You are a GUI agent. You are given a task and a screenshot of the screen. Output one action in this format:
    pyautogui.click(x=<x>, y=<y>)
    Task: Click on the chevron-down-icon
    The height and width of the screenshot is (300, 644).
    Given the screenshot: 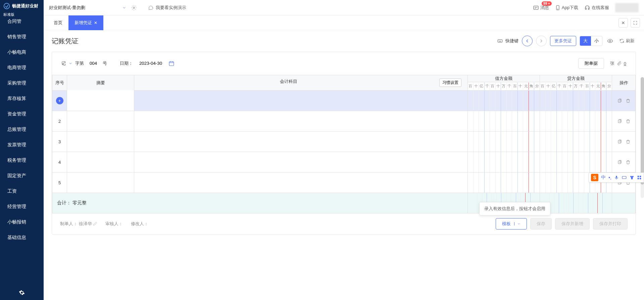 What is the action you would take?
    pyautogui.click(x=70, y=63)
    